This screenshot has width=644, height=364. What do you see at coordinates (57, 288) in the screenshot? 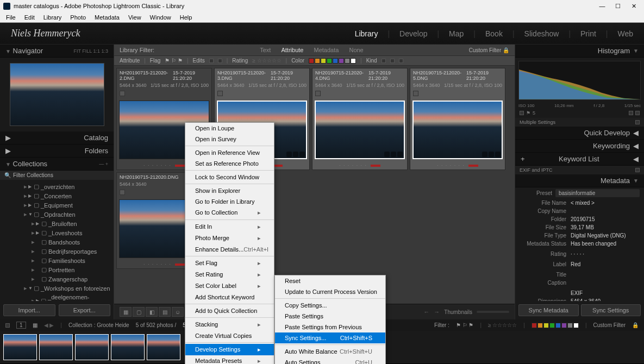
I see `tree-item: ▸▼ ▢_Workshops en fotoreizen` at bounding box center [57, 288].